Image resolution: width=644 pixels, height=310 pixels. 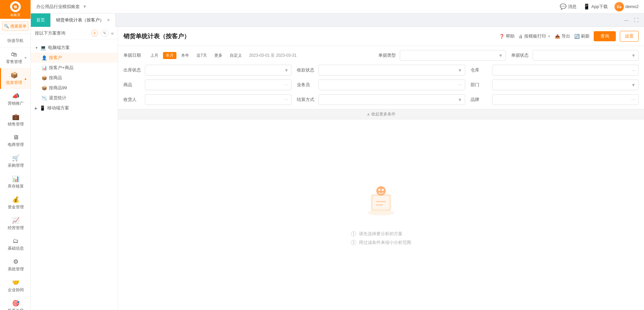 What do you see at coordinates (392, 85) in the screenshot?
I see `salesperson-select: ···` at bounding box center [392, 85].